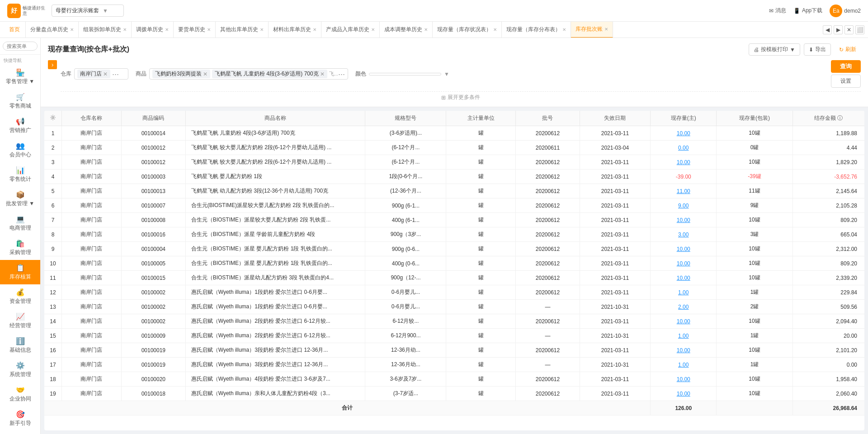  Describe the element at coordinates (262, 30) in the screenshot. I see `tab-close-qi-ta: ✕` at that location.